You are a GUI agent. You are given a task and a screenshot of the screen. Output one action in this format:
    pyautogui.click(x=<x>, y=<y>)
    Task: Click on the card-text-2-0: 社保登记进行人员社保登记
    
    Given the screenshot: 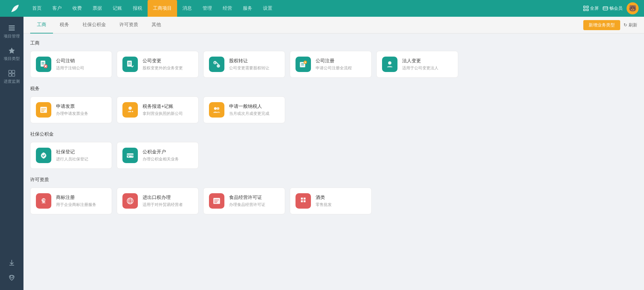 What is the action you would take?
    pyautogui.click(x=72, y=155)
    